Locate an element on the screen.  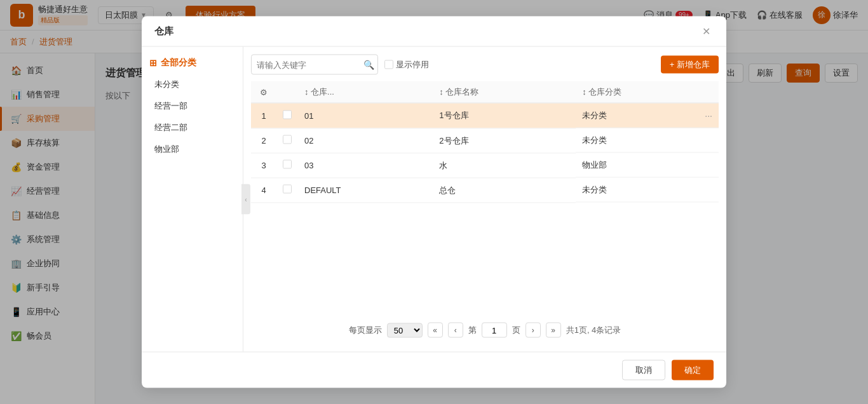
last-page-button: » is located at coordinates (553, 330).